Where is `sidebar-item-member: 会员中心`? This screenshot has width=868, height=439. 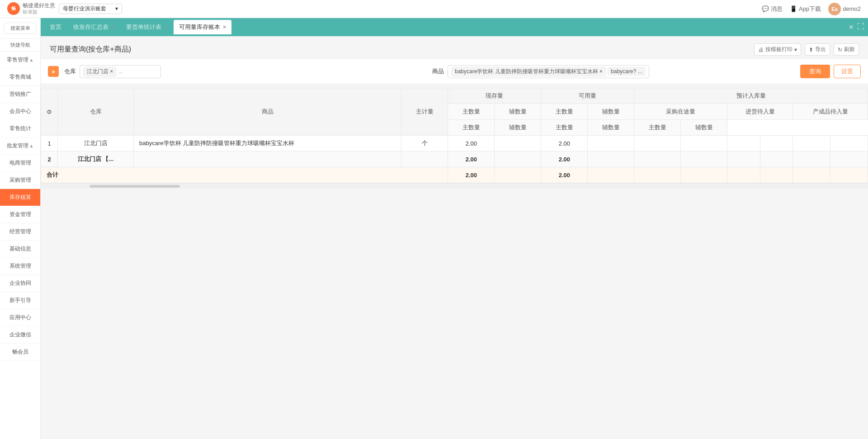
sidebar-item-member: 会员中心 is located at coordinates (20, 112).